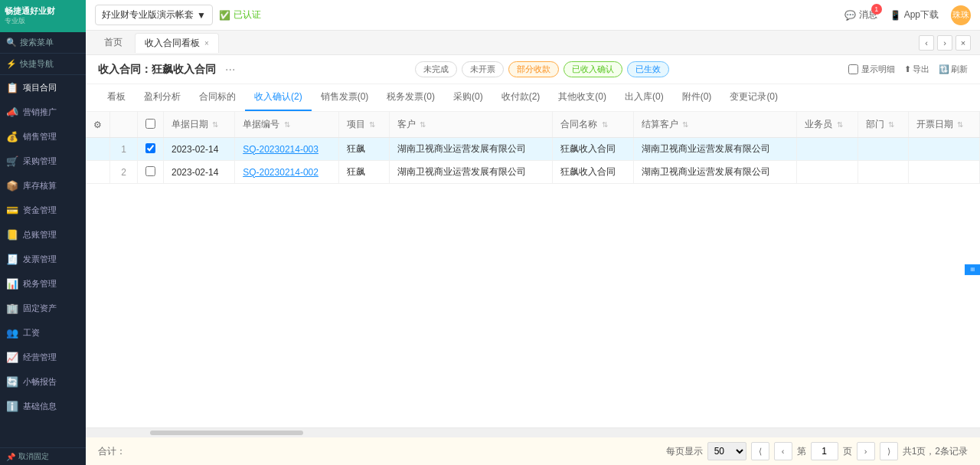 The height and width of the screenshot is (465, 980). What do you see at coordinates (853, 69) in the screenshot?
I see `display-detail-checkbox` at bounding box center [853, 69].